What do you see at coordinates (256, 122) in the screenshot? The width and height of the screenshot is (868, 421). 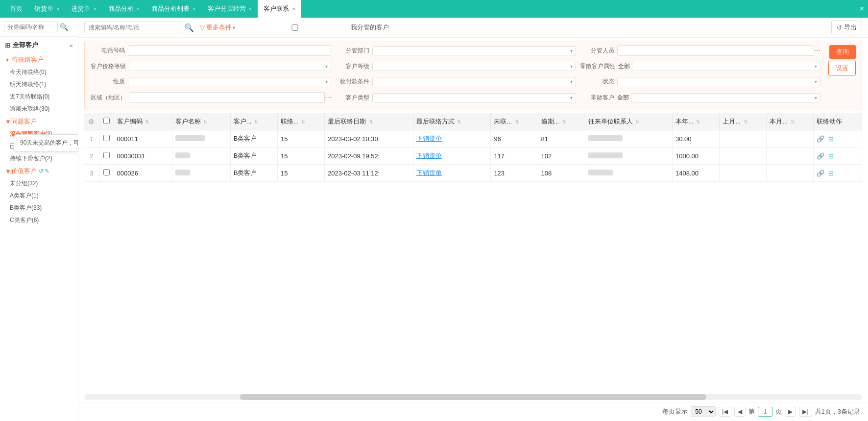 I see `sort-type-icon: ⇅` at bounding box center [256, 122].